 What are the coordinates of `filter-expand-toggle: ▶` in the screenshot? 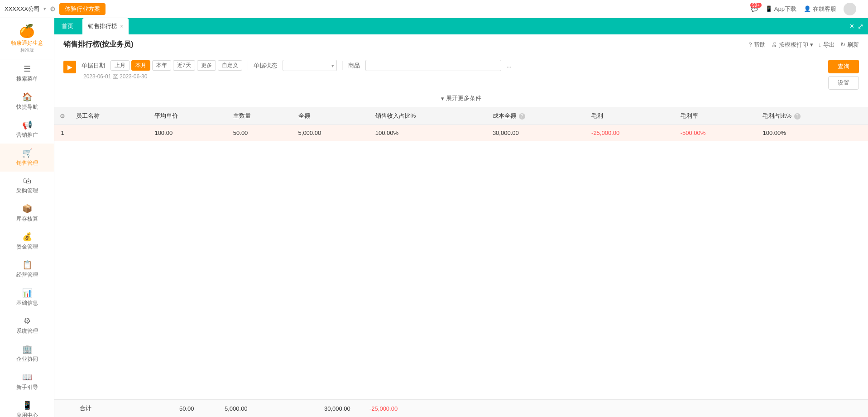 It's located at (70, 67).